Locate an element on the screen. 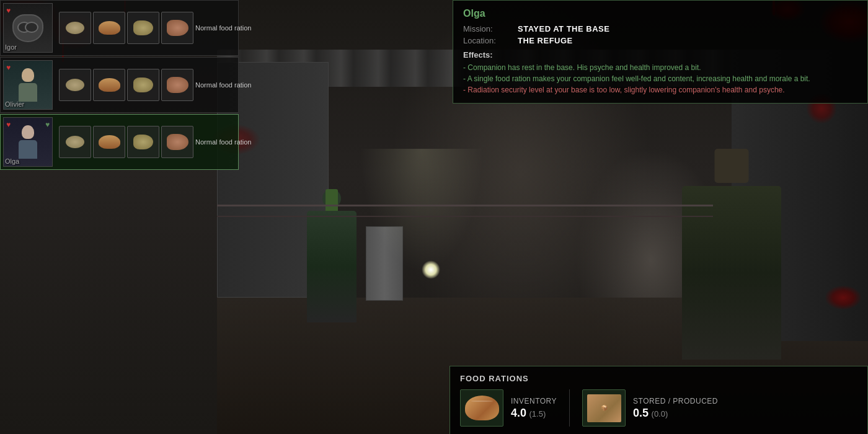 This screenshot has width=868, height=434. gas-mask-icon is located at coordinates (28, 29).